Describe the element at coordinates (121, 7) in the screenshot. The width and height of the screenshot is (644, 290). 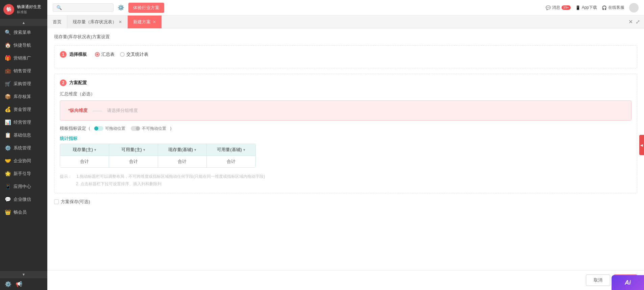
I see `settings-gear-icon: ⚙️` at that location.